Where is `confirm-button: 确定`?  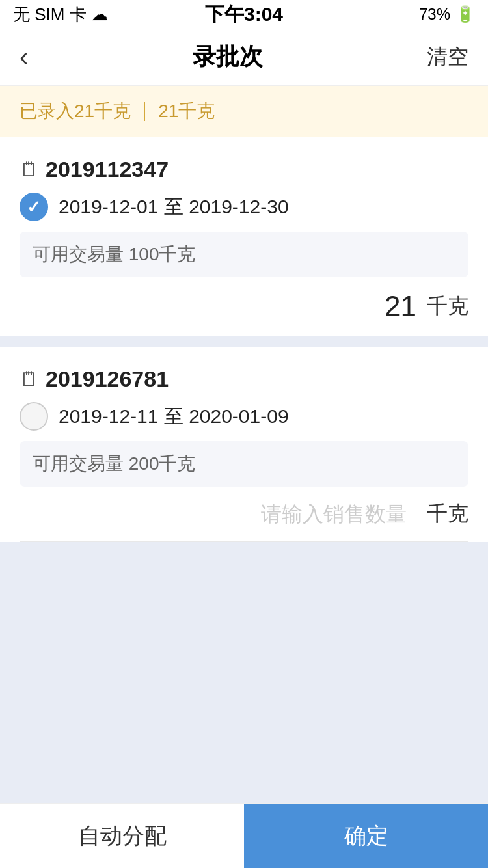
confirm-button: 确定 is located at coordinates (366, 835).